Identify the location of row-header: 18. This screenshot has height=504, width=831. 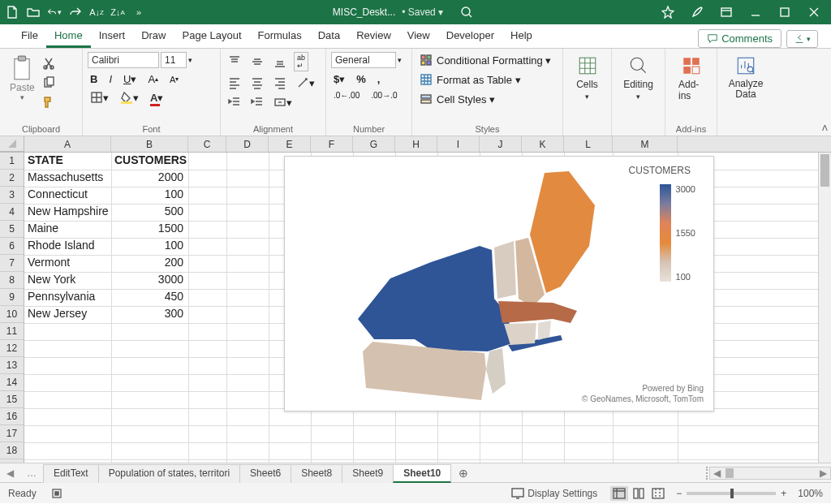
(11, 451).